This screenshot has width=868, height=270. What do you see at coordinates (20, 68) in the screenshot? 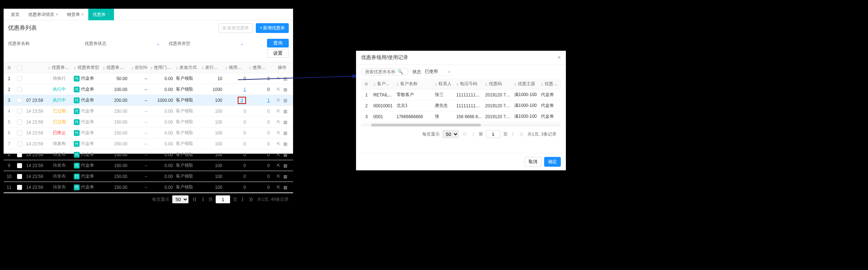
I see `select-all-checkbox` at bounding box center [20, 68].